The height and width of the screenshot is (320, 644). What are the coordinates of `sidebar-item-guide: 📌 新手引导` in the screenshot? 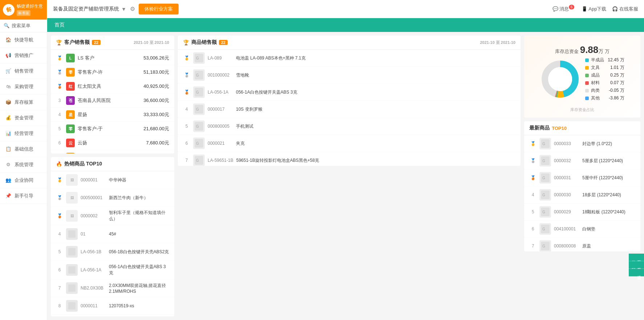 It's located at (23, 196).